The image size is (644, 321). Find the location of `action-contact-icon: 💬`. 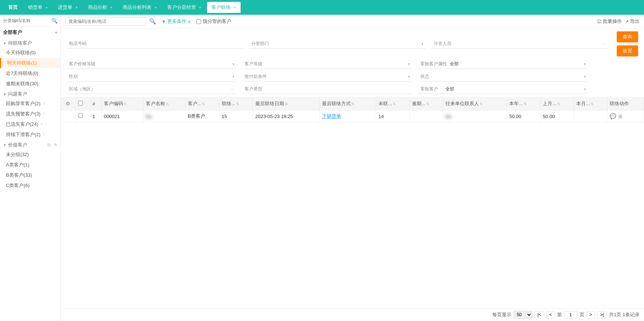

action-contact-icon: 💬 is located at coordinates (613, 116).